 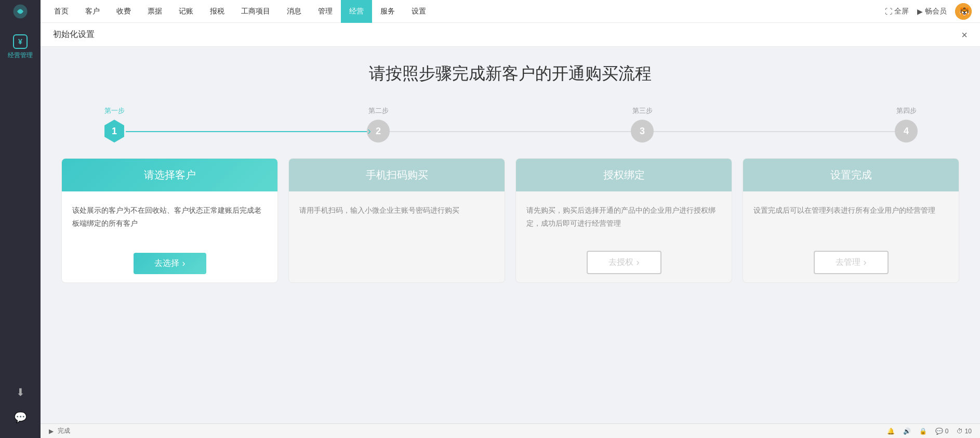 What do you see at coordinates (388, 11) in the screenshot?
I see `nav-service: 服务` at bounding box center [388, 11].